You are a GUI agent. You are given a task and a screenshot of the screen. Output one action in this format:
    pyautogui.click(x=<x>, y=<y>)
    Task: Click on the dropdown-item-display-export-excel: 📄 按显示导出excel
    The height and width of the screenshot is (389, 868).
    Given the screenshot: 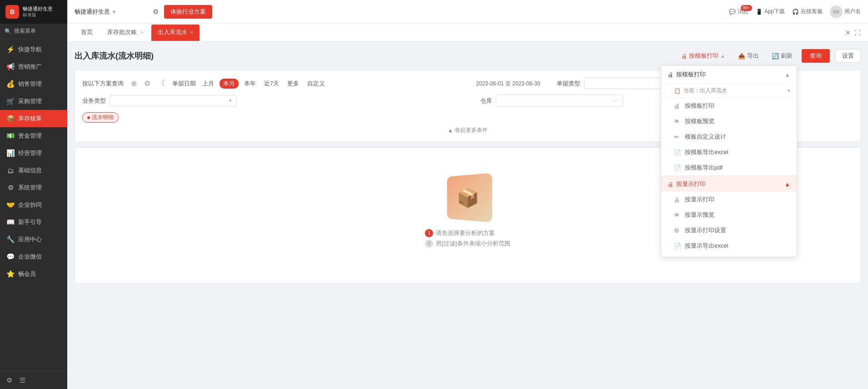 What is the action you would take?
    pyautogui.click(x=729, y=246)
    